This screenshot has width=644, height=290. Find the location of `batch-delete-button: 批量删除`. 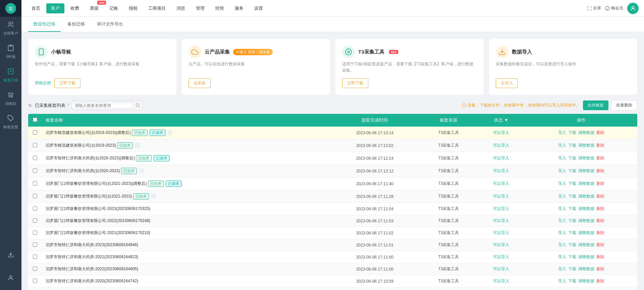

batch-delete-button: 批量删除 is located at coordinates (624, 105).